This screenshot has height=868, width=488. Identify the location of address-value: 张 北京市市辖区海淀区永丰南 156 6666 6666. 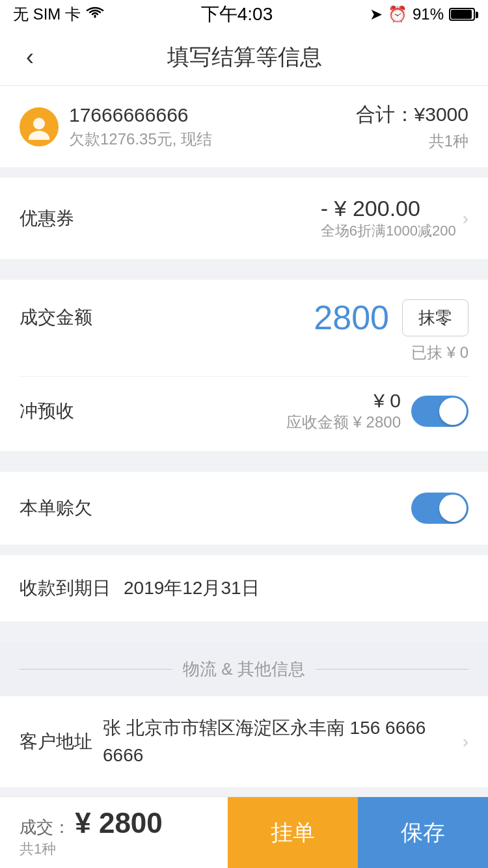
(277, 742).